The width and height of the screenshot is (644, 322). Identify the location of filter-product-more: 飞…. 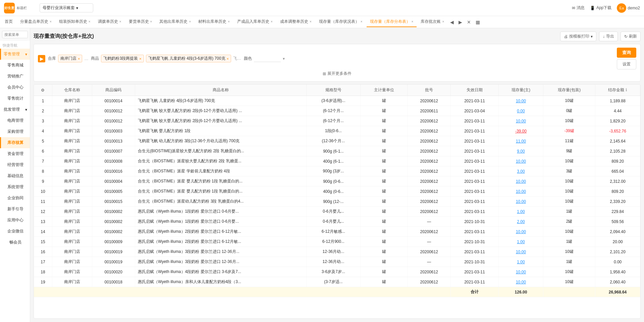
(237, 58).